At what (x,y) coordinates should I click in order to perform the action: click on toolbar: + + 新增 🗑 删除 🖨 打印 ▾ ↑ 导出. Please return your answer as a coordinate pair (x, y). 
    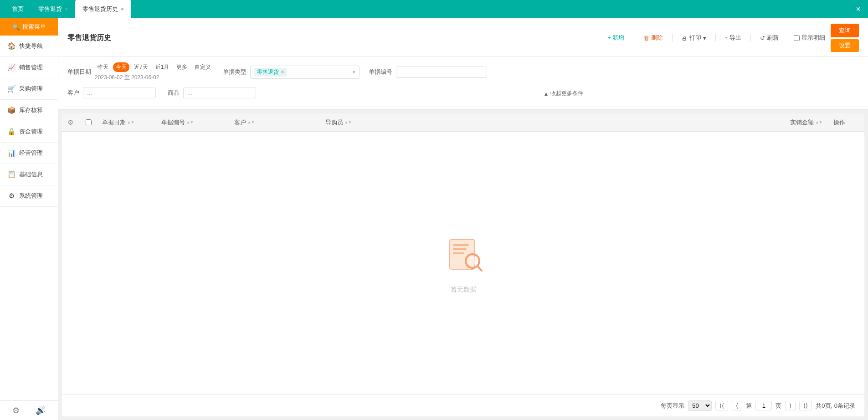
    Looking at the image, I should click on (729, 40).